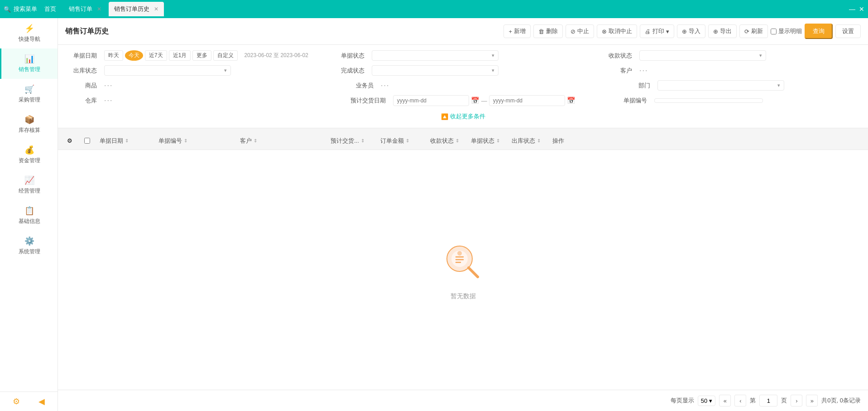 Image resolution: width=868 pixels, height=411 pixels. I want to click on department-select: ▾, so click(721, 85).